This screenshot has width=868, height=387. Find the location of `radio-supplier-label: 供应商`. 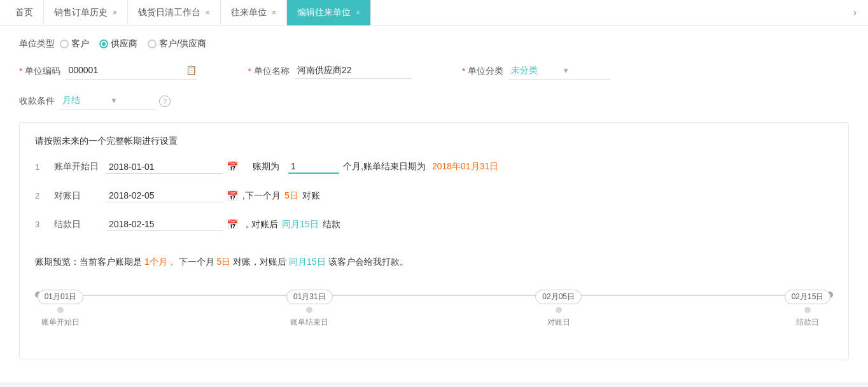

radio-supplier-label: 供应商 is located at coordinates (124, 44).